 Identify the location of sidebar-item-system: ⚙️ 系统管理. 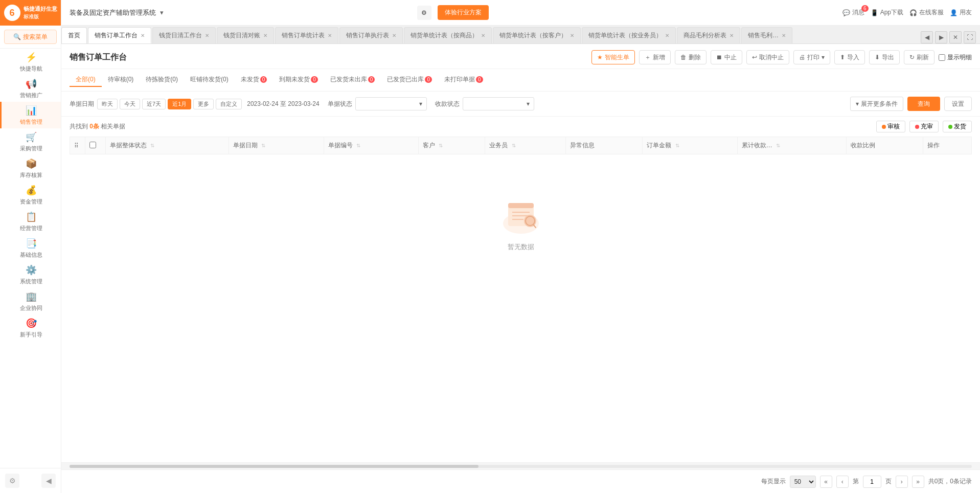
(31, 275).